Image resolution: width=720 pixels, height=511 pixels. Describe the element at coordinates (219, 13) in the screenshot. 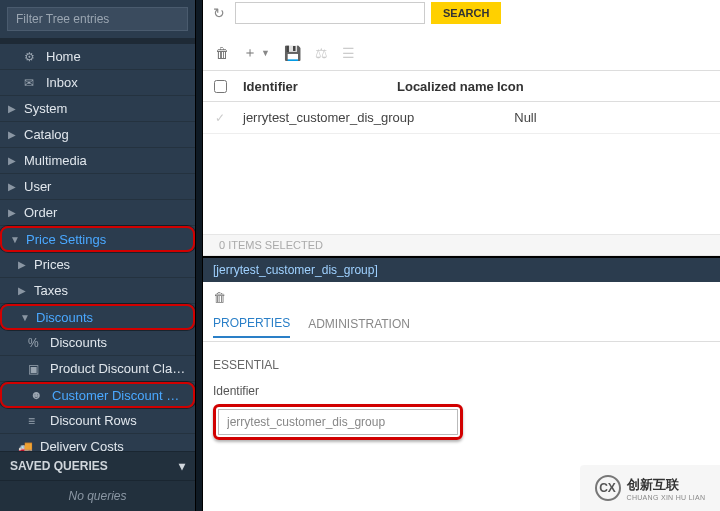

I see `refresh-icon: ↻` at that location.